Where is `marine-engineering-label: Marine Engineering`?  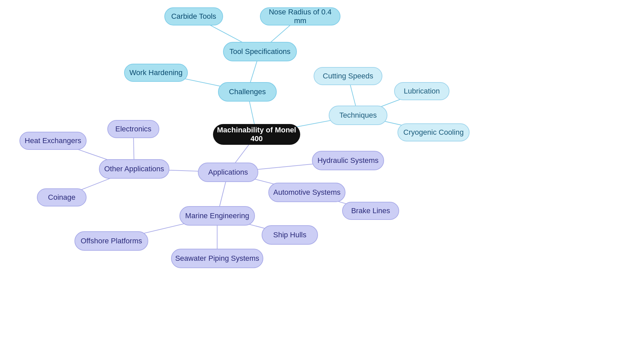
marine-engineering-label: Marine Engineering is located at coordinates (217, 216).